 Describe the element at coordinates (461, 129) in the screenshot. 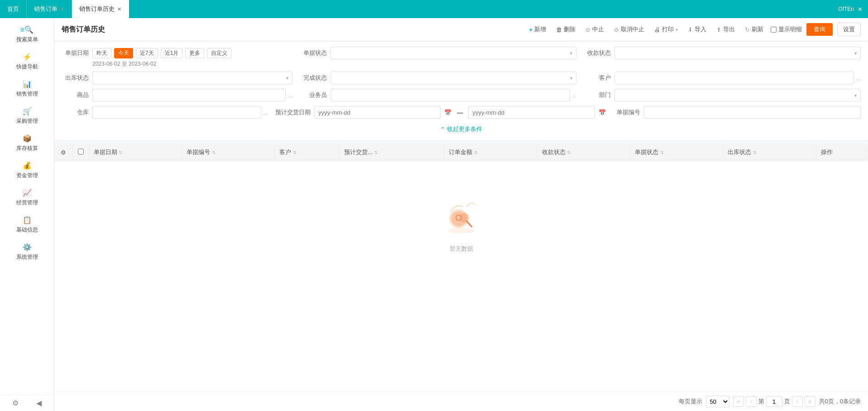

I see `collapse-link: ⌃ 收起更多条件` at that location.